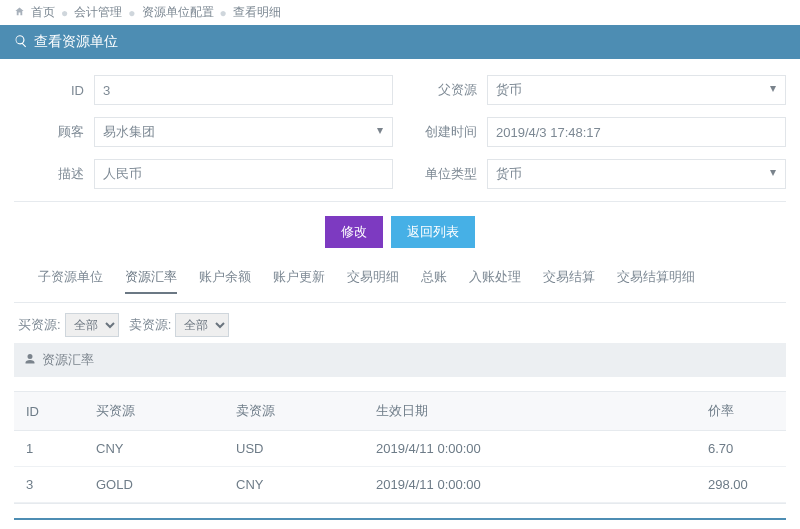 This screenshot has width=800, height=529. What do you see at coordinates (569, 281) in the screenshot?
I see `tab-settlement: 交易结算` at bounding box center [569, 281].